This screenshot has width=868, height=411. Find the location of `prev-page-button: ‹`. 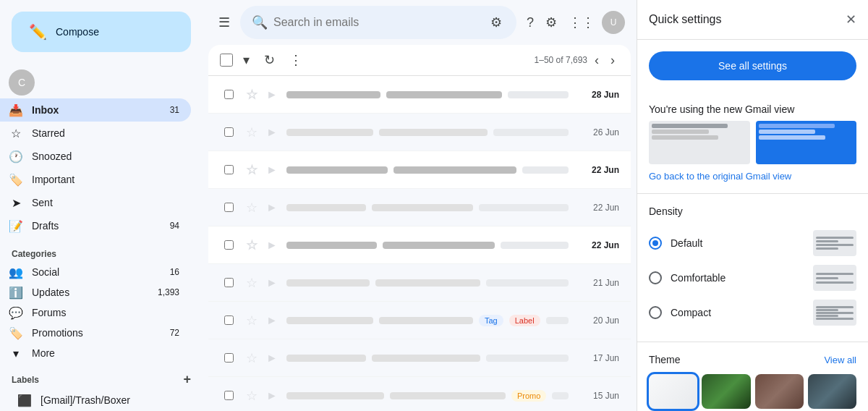

prev-page-button: ‹ is located at coordinates (597, 61).